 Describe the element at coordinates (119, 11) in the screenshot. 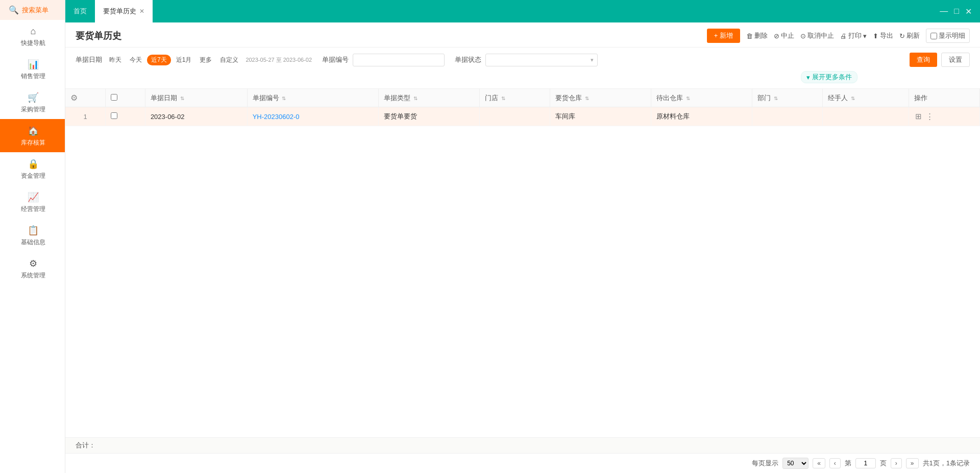

I see `tab-purchase-history-label: 要货单历史` at that location.